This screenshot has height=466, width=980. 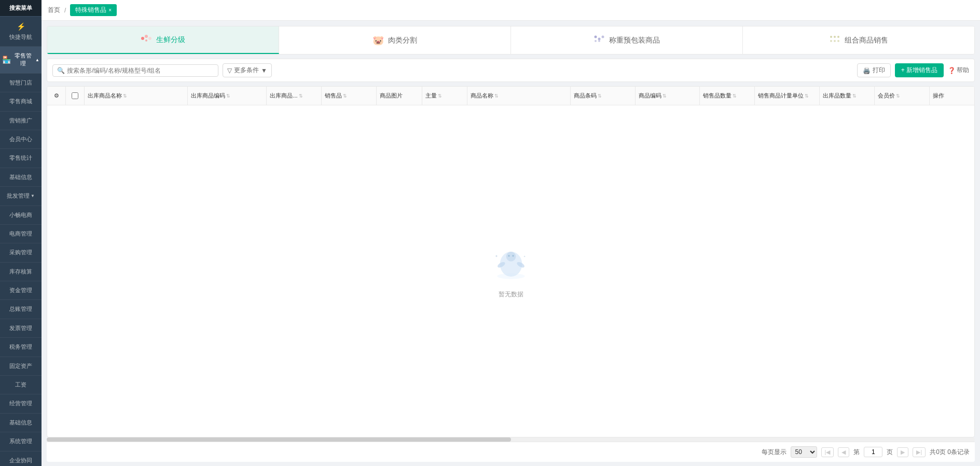 I want to click on sidebar-item-label: 电商管理, so click(x=21, y=234).